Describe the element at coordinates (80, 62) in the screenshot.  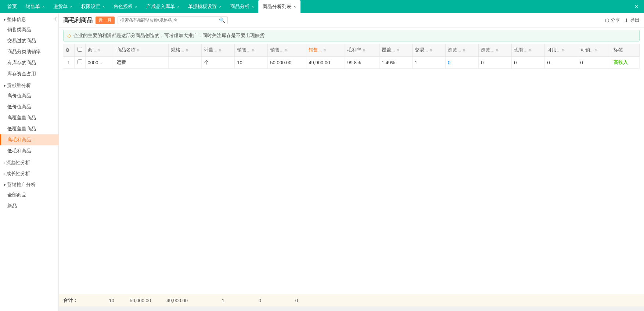
I see `row-checkbox` at that location.